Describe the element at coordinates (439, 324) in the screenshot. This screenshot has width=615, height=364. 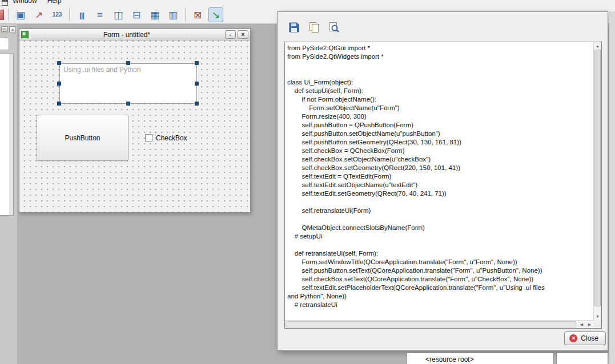
I see `horizontal-scrollbar: ◀ ▶` at that location.